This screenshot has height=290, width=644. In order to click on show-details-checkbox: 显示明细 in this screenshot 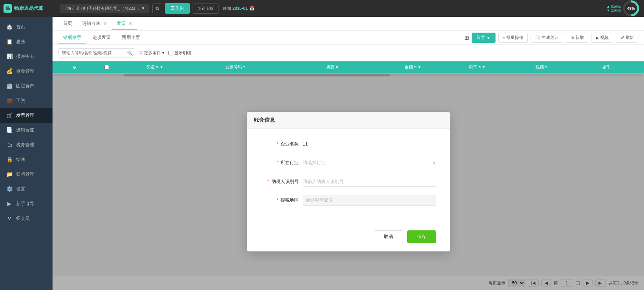, I will do `click(180, 53)`.